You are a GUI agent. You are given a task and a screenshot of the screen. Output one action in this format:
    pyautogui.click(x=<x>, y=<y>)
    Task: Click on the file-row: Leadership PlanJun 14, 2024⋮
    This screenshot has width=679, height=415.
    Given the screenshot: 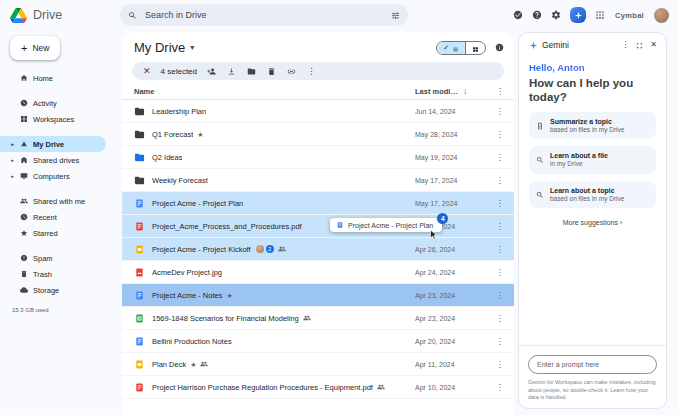 What is the action you would take?
    pyautogui.click(x=318, y=112)
    